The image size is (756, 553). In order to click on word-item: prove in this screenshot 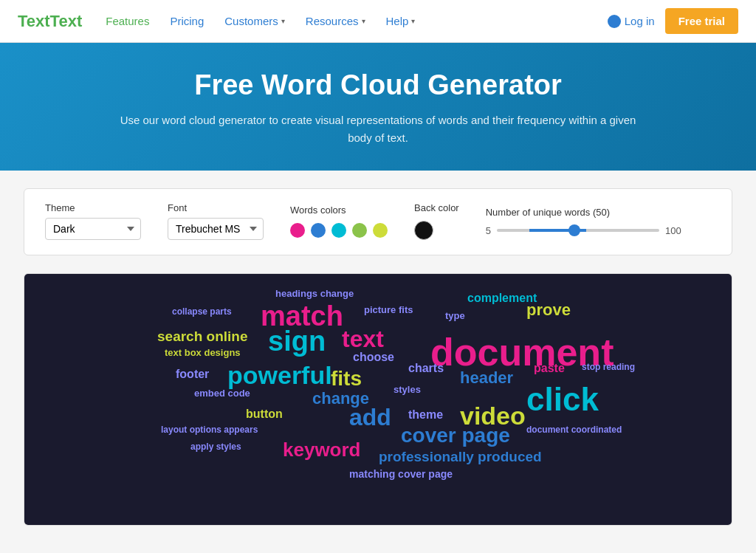, I will do `click(549, 310)`.